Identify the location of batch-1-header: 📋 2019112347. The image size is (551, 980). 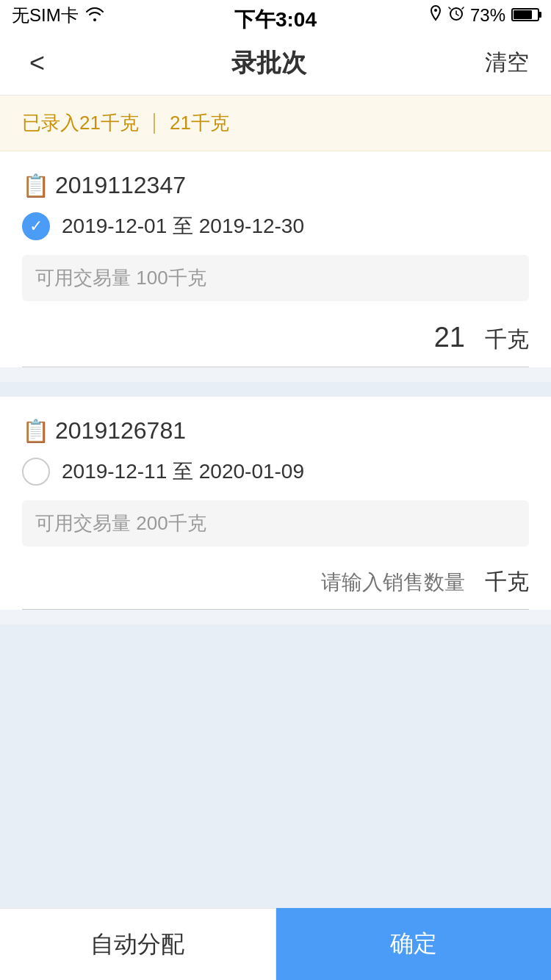
(276, 179).